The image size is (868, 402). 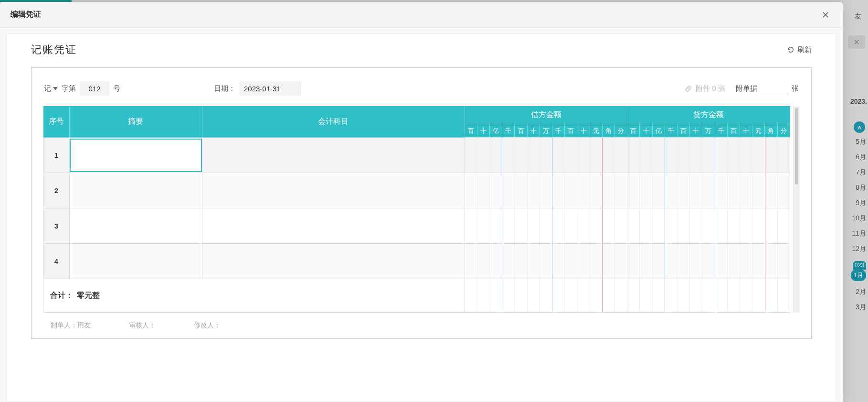 I want to click on col-summary: 摘要, so click(x=136, y=122).